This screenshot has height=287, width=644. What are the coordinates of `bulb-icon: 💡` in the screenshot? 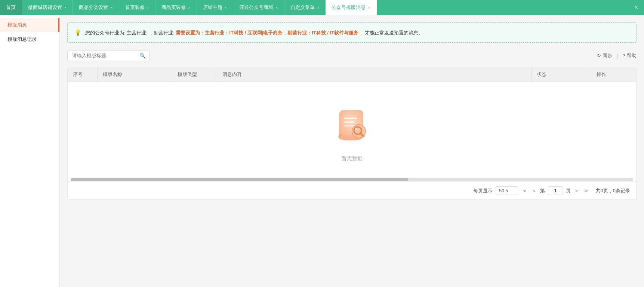 It's located at (78, 32).